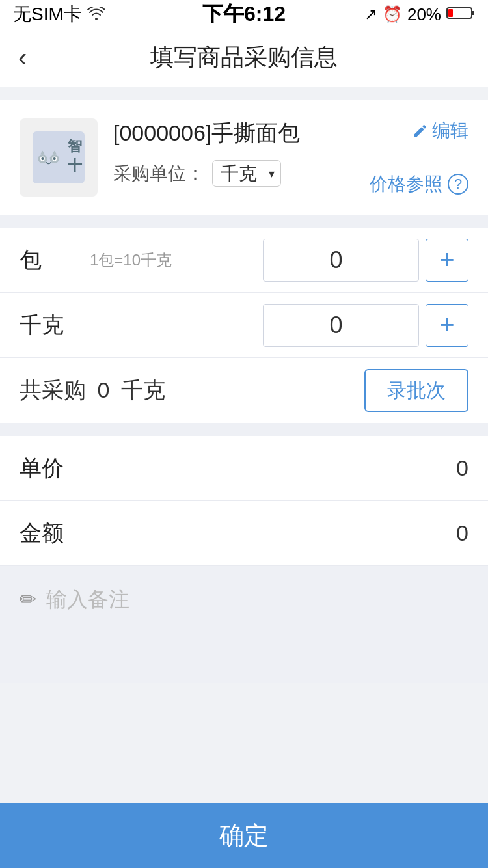 The image size is (488, 868). I want to click on product-card: 智十 [0000006]手撕面包 采购单位： 千克 包 ▾ 编辑, so click(244, 157).